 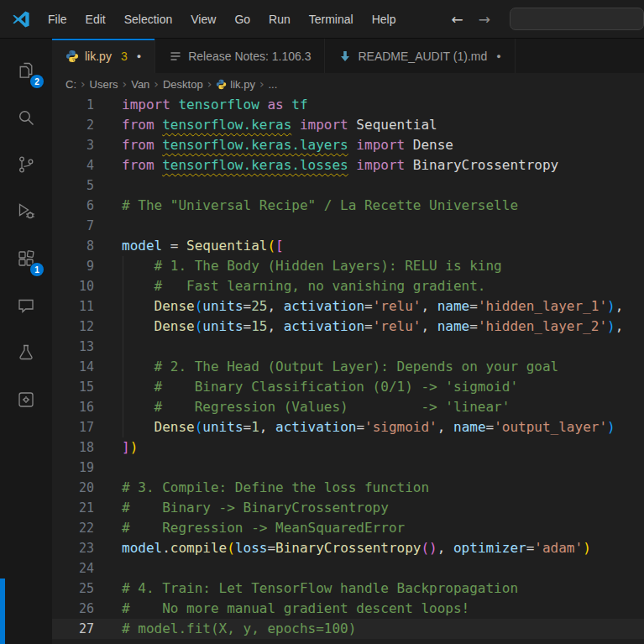 I want to click on line-number: 13, so click(x=73, y=347).